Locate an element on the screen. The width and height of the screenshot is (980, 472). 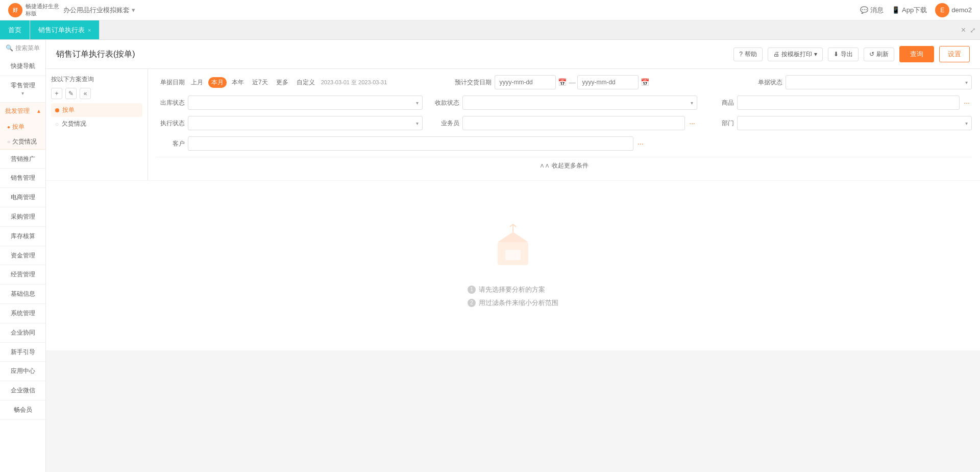
salesperson-input is located at coordinates (574, 123).